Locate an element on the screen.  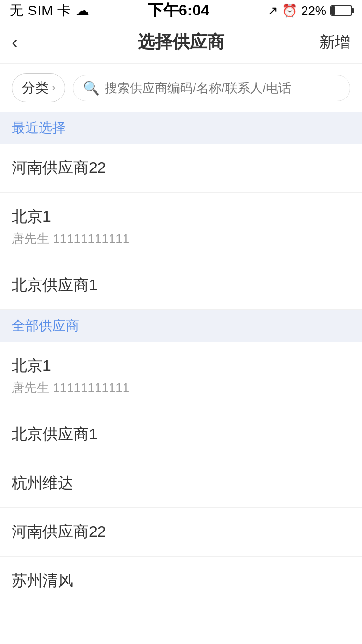
page-title: 选择供应商 is located at coordinates (181, 42).